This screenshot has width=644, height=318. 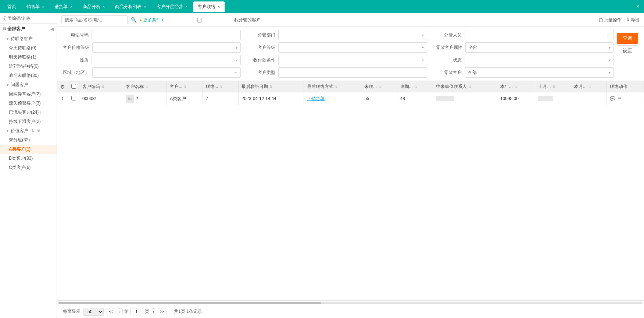 I want to click on row-checkbox, so click(x=74, y=98).